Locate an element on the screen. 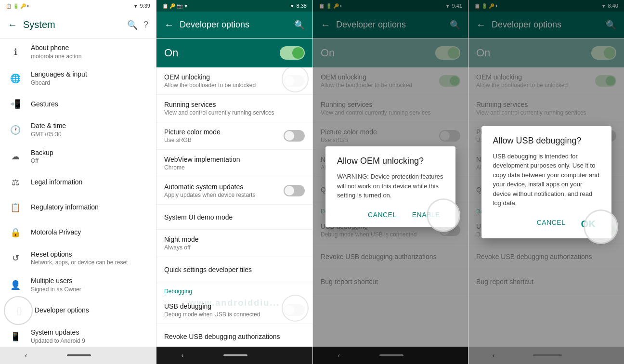 This screenshot has width=624, height=364. quick-settings-title: Quick settings developer tiles is located at coordinates (234, 270).